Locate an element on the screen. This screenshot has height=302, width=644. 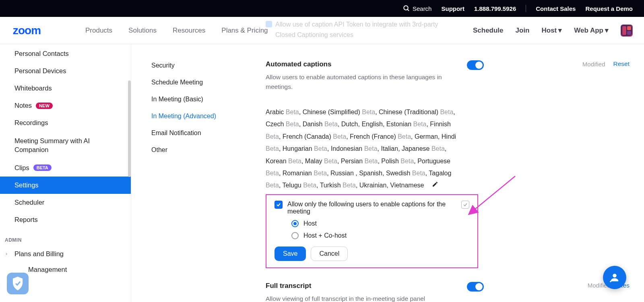
settings-section-email-notification: Email Notification is located at coordinates (198, 133).